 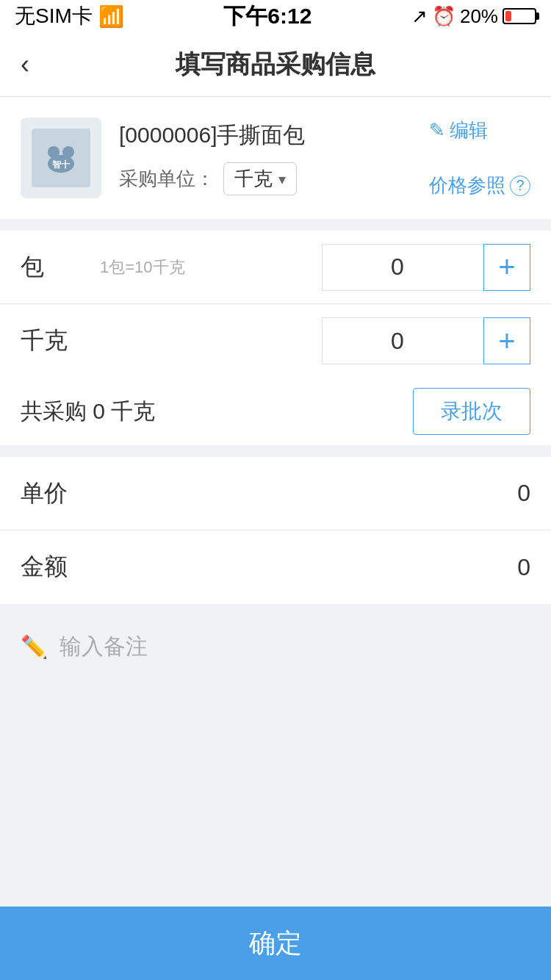 What do you see at coordinates (44, 494) in the screenshot?
I see `unit-price-label: 单价` at bounding box center [44, 494].